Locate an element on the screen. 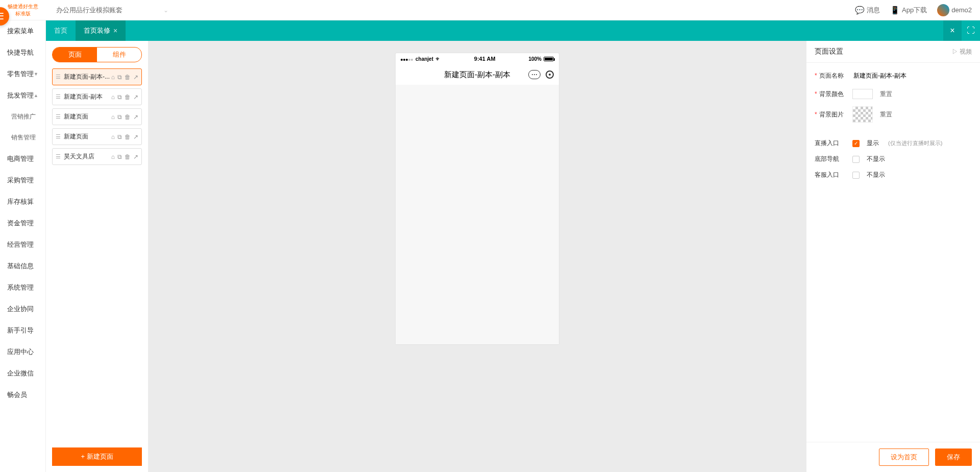  live-entry-label: 直播入口 is located at coordinates (830, 143).